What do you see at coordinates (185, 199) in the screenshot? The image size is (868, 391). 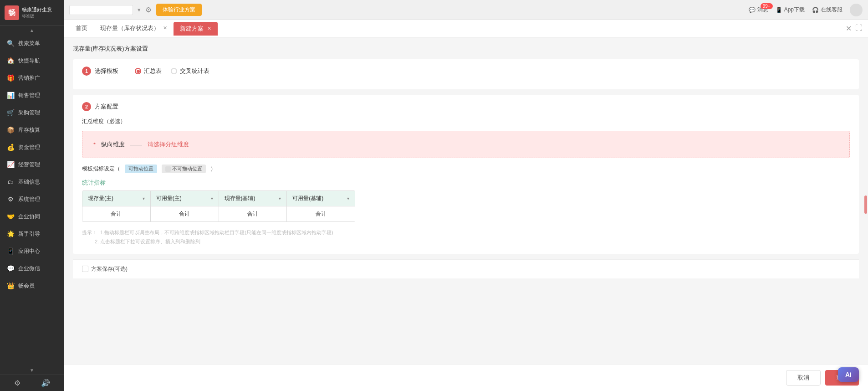 I see `col-header-1: 可用量(主) ▾` at bounding box center [185, 199].